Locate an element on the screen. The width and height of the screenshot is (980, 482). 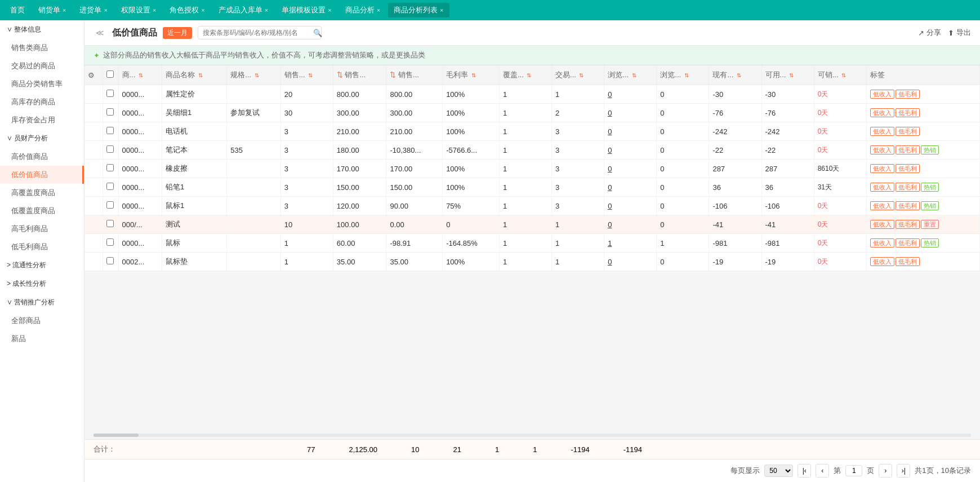
cell-code: 0000... is located at coordinates (140, 169).